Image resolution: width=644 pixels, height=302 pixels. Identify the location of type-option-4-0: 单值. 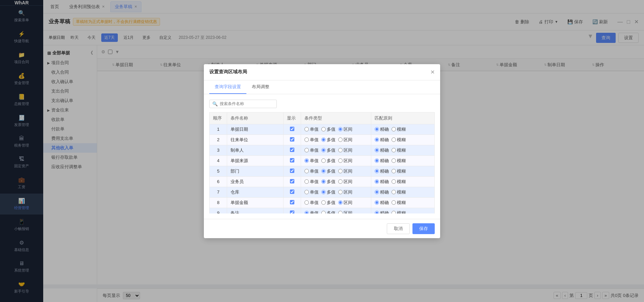
(312, 171).